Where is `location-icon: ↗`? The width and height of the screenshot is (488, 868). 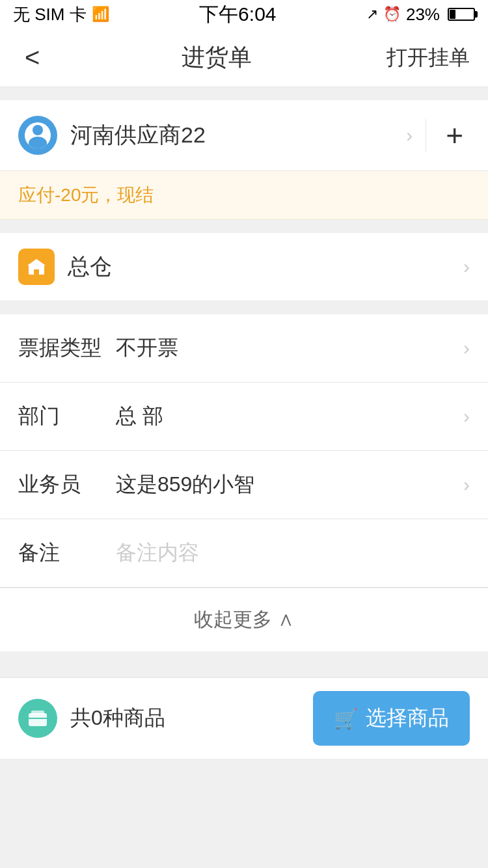
location-icon: ↗ is located at coordinates (372, 14).